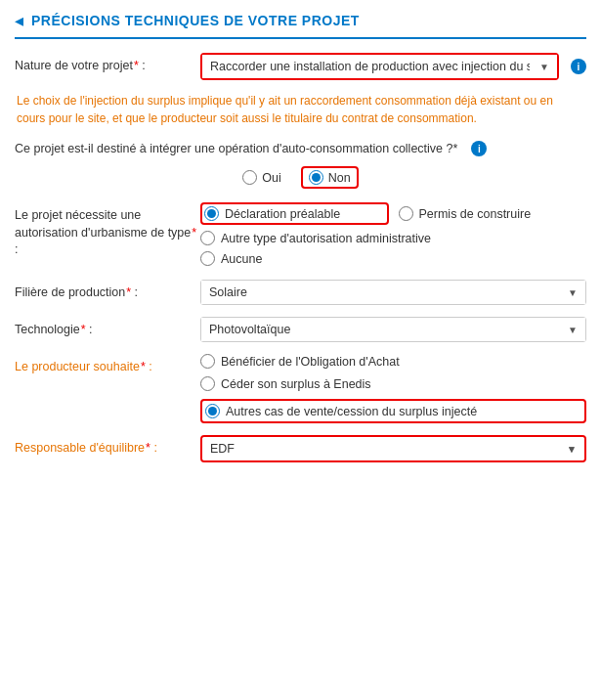 This screenshot has height=700, width=601. Describe the element at coordinates (393, 235) in the screenshot. I see `urbanisme-field: Déclaration préalable Permis de construi…` at that location.